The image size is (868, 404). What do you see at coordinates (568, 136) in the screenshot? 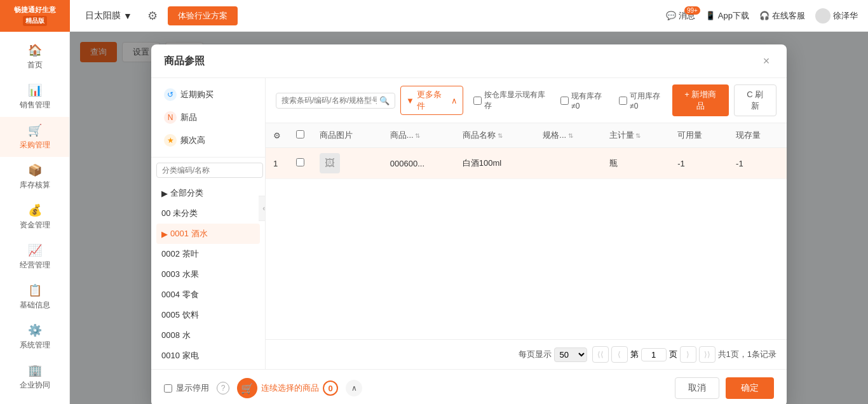
I see `col-spec: 规格...` at bounding box center [568, 136].